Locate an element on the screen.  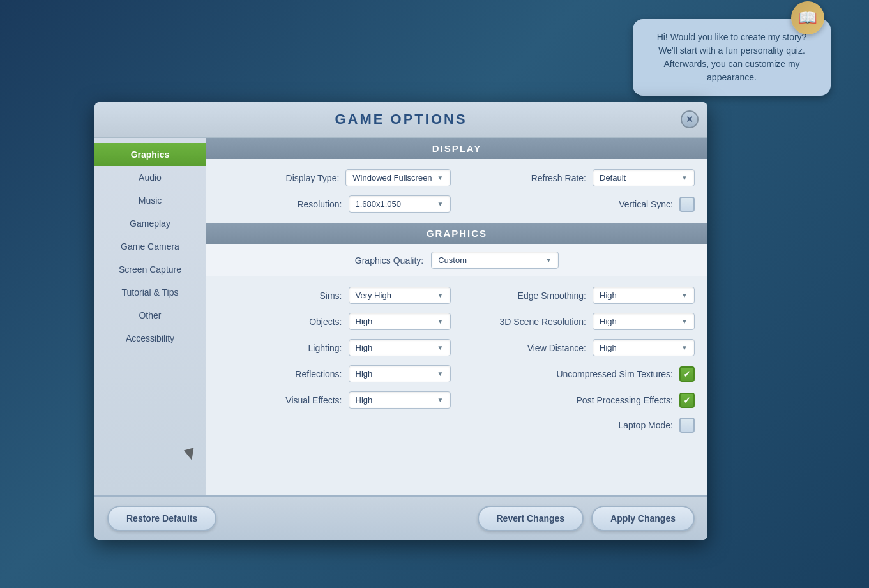
view-distance-row: View Distance: High ▼ is located at coordinates (580, 347).